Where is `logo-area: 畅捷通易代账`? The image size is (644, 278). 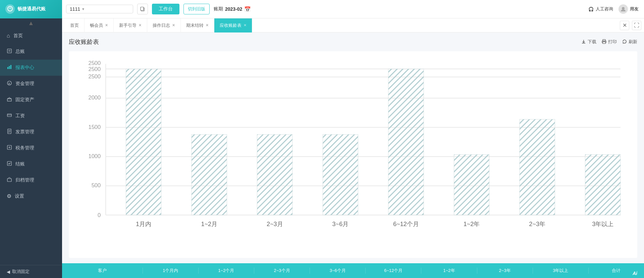 logo-area: 畅捷通易代账 is located at coordinates (31, 9).